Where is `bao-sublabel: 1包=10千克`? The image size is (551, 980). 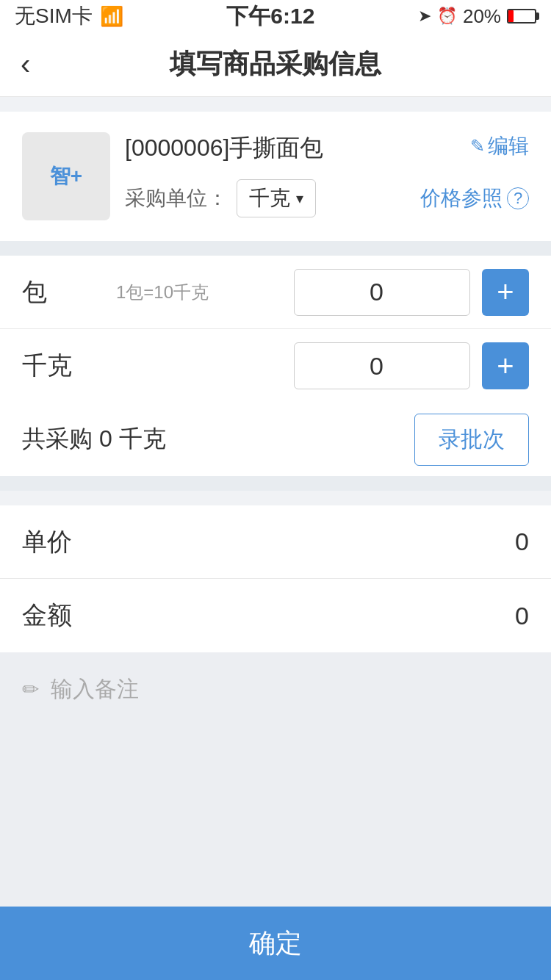
bao-sublabel: 1包=10千克 is located at coordinates (162, 292).